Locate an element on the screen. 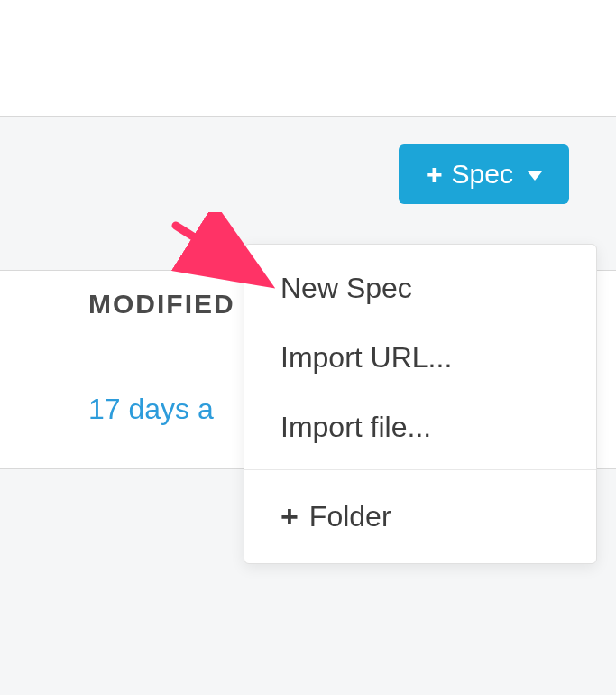 The height and width of the screenshot is (695, 616). menu-item-folder: + Folder is located at coordinates (420, 516).